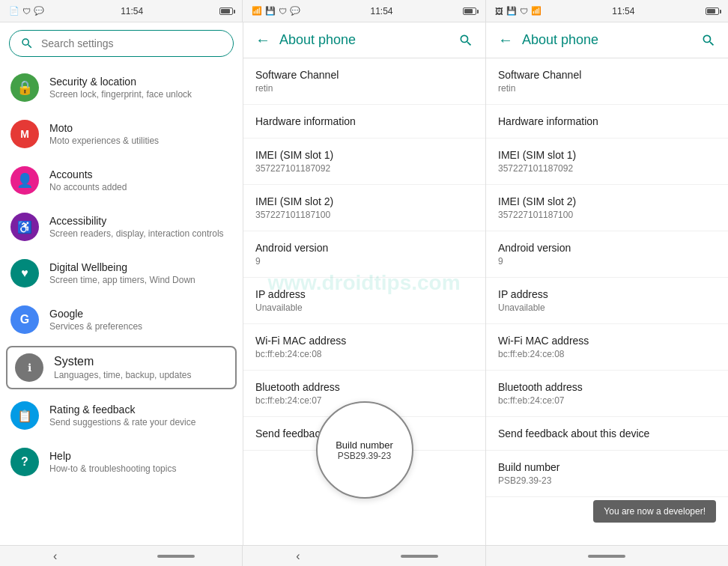 Image resolution: width=728 pixels, height=566 pixels. What do you see at coordinates (364, 82) in the screenshot?
I see `about-item-software-channel-mid: Software Channel retin` at bounding box center [364, 82].